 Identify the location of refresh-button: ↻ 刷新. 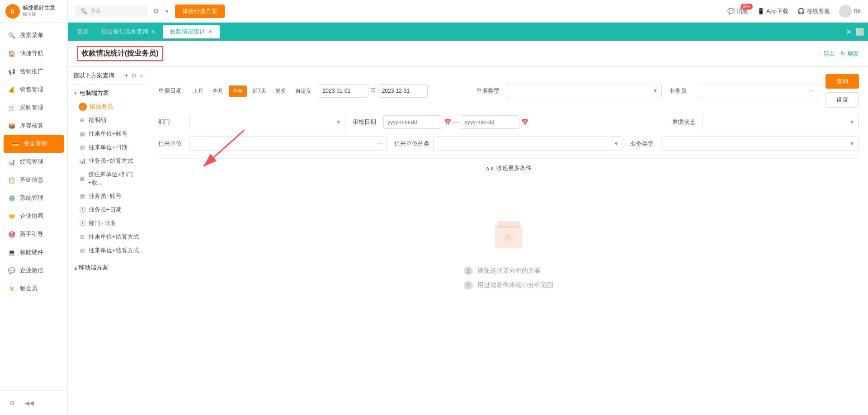
(850, 54).